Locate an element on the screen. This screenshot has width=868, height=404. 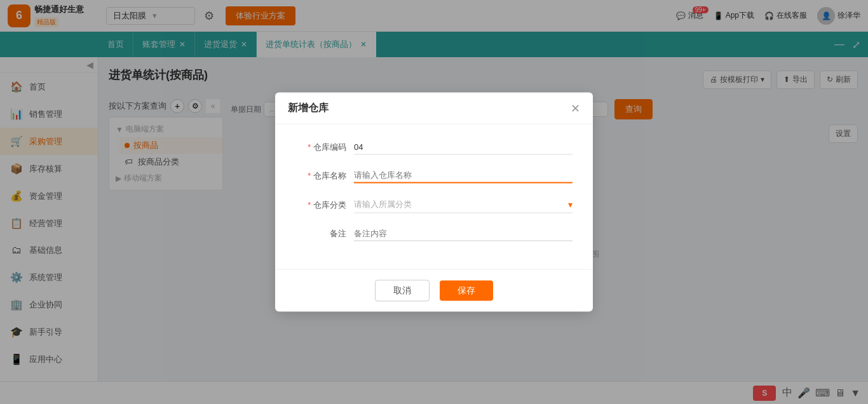
modal-body: * 仓库编码 * 仓库名称 * 仓库分类 请输入所属分类 ▾ is located at coordinates (434, 197).